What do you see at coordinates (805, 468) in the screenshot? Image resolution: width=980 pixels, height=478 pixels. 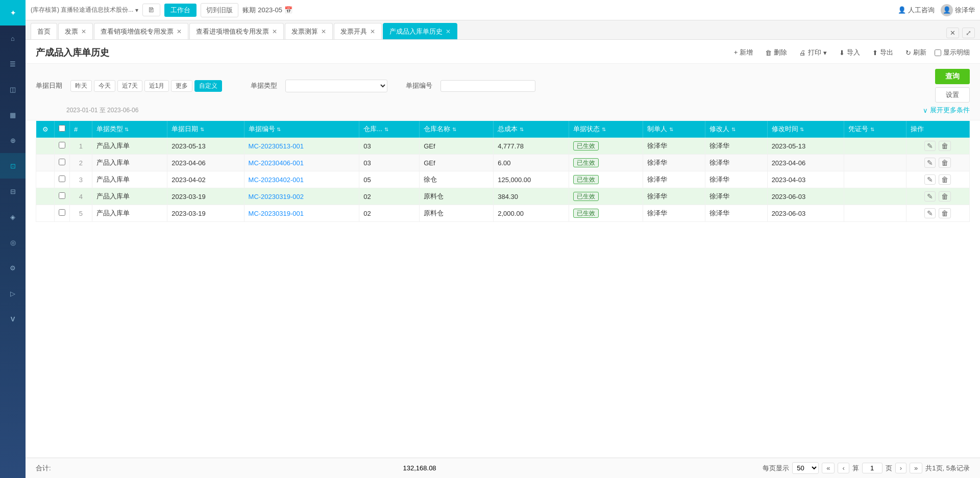 I see `page-size-select: 50 10 20 100` at bounding box center [805, 468].